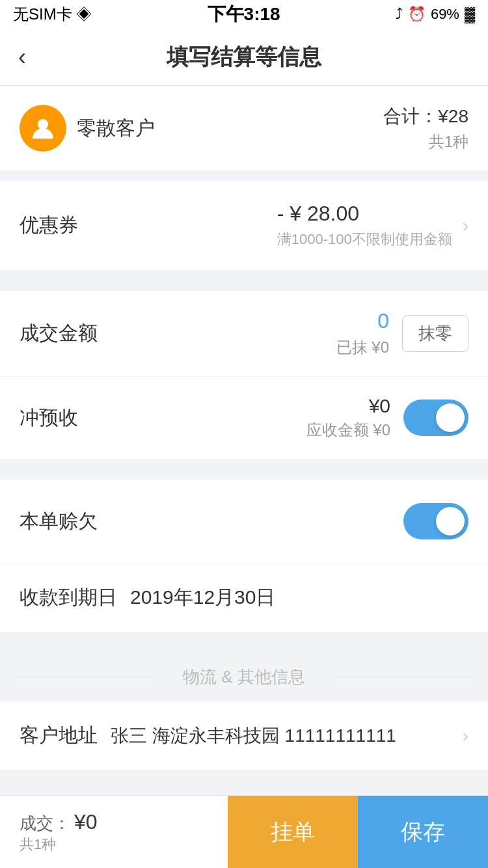 This screenshot has width=488, height=868. Describe the element at coordinates (364, 239) in the screenshot. I see `coupon-desc: 满1000-100不限制使用金额` at that location.